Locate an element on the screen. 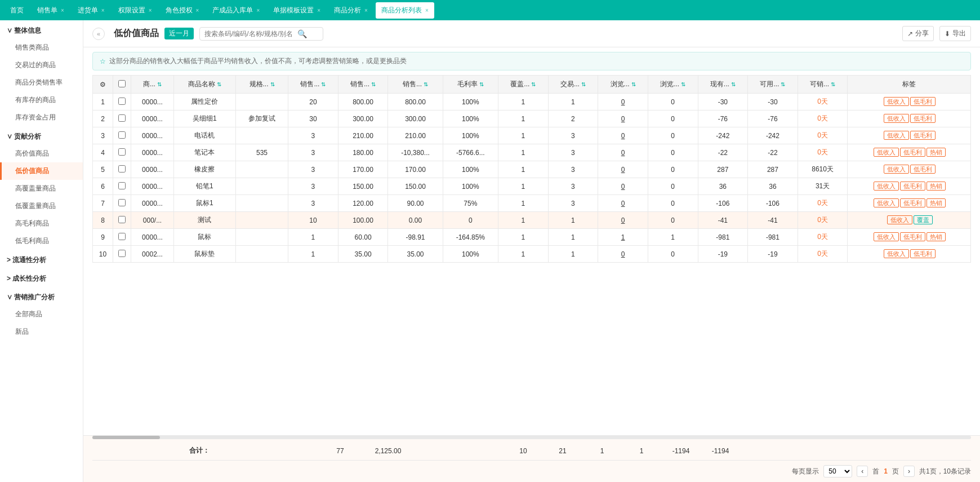 The image size is (980, 482). nav-close-templates: × is located at coordinates (319, 10).